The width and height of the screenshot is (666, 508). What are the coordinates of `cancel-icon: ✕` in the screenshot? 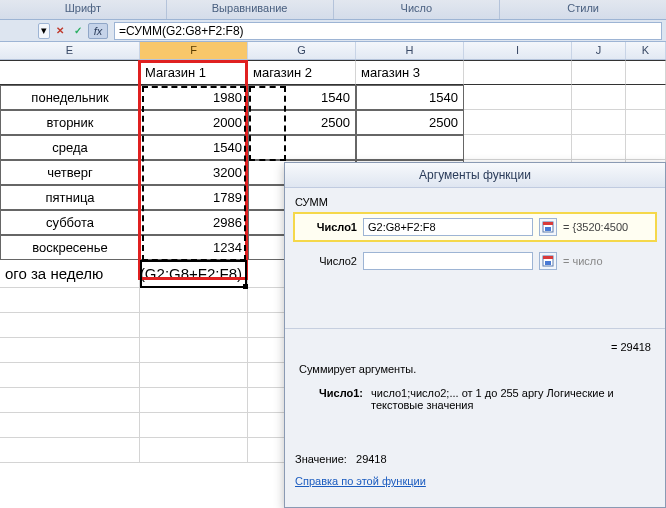 It's located at (60, 31).